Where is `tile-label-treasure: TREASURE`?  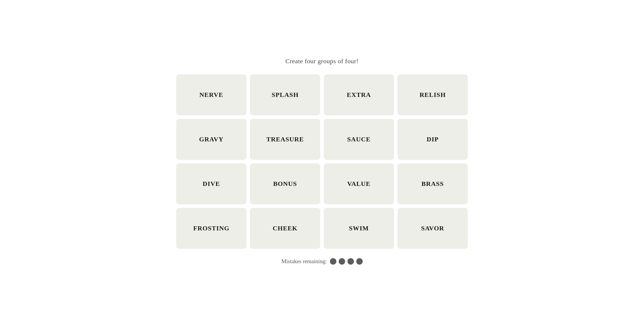
tile-label-treasure: TREASURE is located at coordinates (285, 139).